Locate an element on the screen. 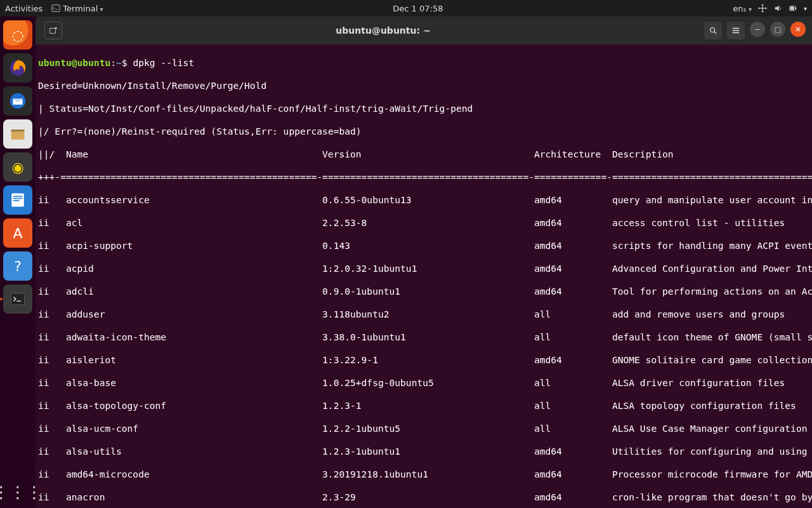  dock-icon-rhythmbox: ◉ is located at coordinates (18, 167).